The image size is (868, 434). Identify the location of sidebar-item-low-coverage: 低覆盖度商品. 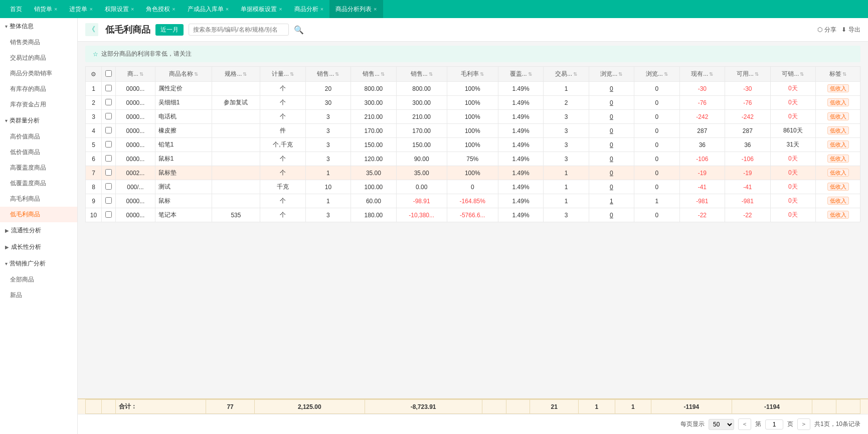
(39, 184).